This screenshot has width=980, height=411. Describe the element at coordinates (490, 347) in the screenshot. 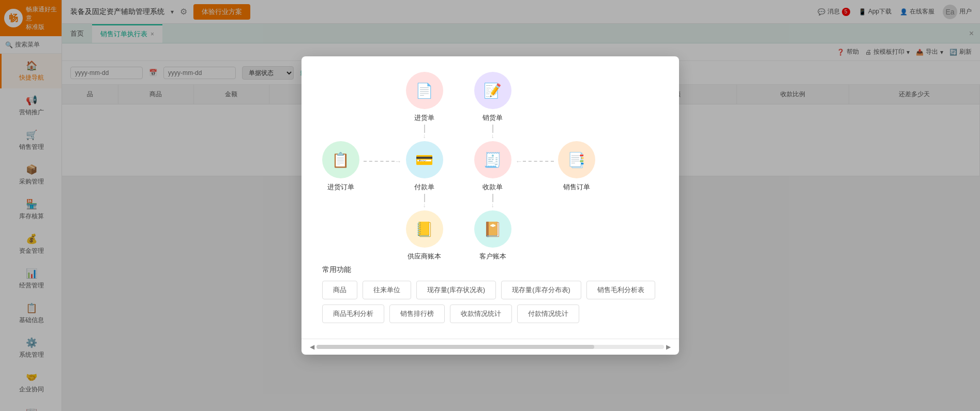

I see `scrollbar-track` at that location.